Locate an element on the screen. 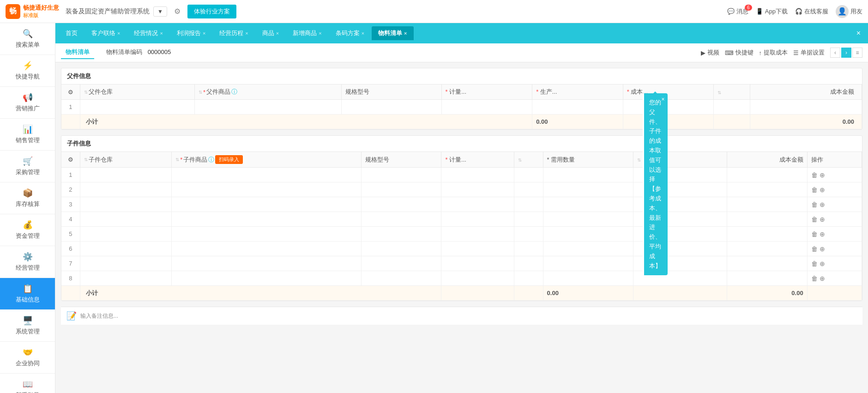 The image size is (868, 393). child-row-5-quantity is located at coordinates (588, 234).